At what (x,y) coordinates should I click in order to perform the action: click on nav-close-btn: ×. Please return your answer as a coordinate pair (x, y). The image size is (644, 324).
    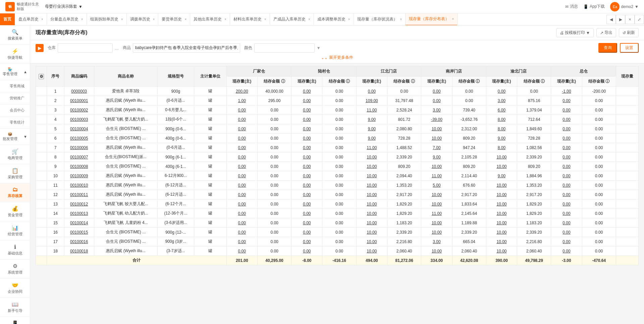
    Looking at the image, I should click on (630, 19).